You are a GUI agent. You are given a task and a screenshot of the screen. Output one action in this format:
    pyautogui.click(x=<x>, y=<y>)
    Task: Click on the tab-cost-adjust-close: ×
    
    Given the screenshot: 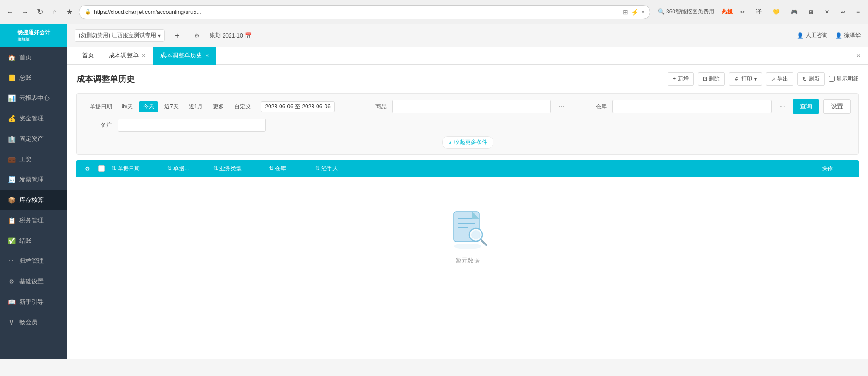 What is the action you would take?
    pyautogui.click(x=144, y=56)
    